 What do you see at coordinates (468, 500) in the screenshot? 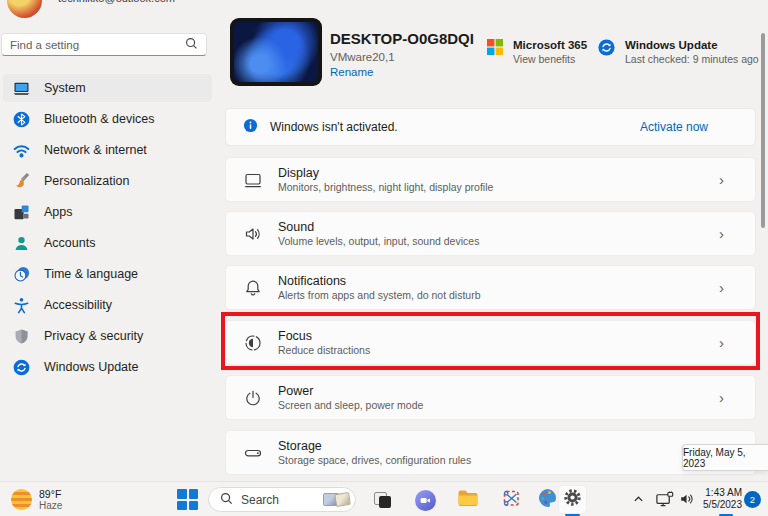
I see `file-explorer-button` at bounding box center [468, 500].